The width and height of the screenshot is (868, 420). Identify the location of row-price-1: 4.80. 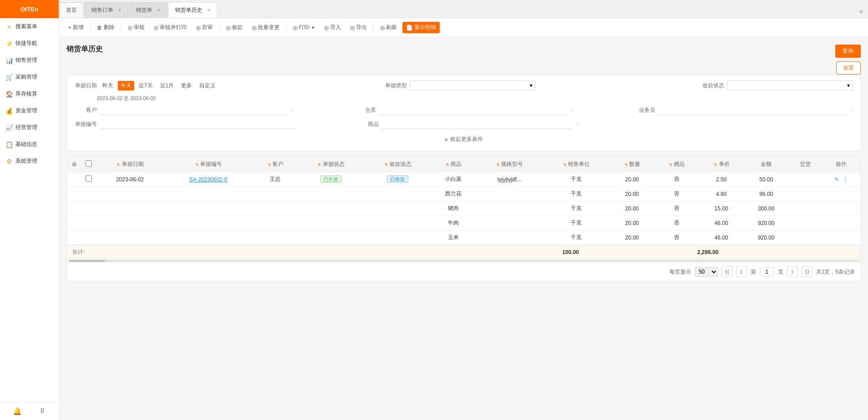
(721, 194).